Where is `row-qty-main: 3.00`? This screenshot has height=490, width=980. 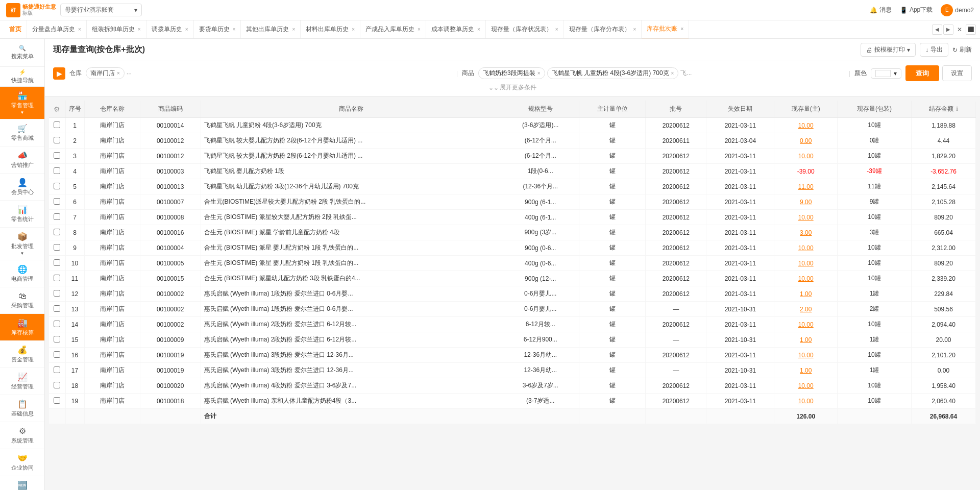
row-qty-main: 3.00 is located at coordinates (806, 233).